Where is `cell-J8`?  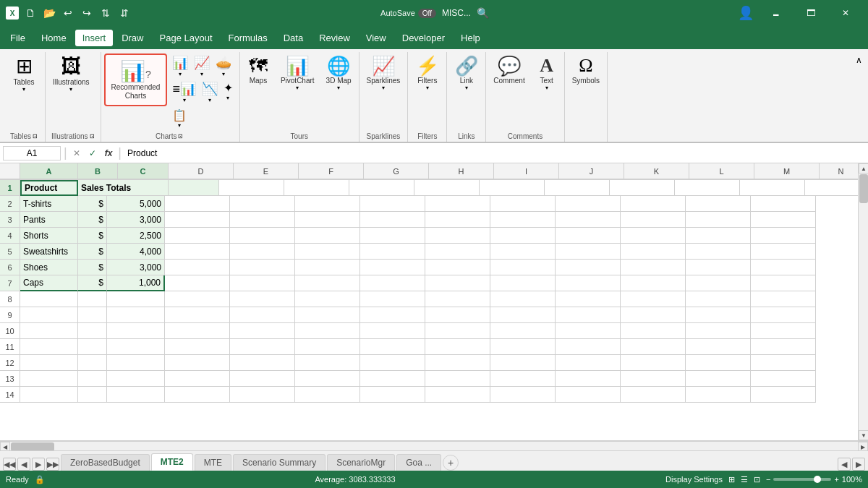
cell-J8 is located at coordinates (588, 299).